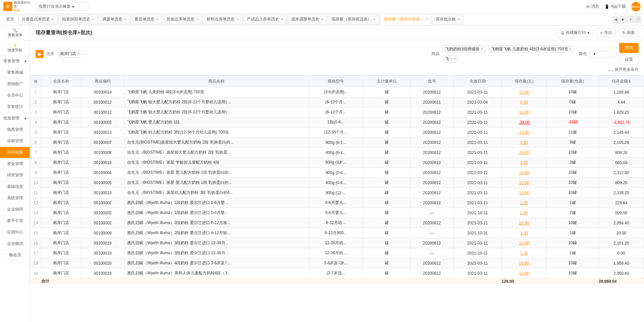 Image resolution: width=644 pixels, height=322 pixels. Describe the element at coordinates (573, 122) in the screenshot. I see `row-qty-pack: -39罐` at that location.